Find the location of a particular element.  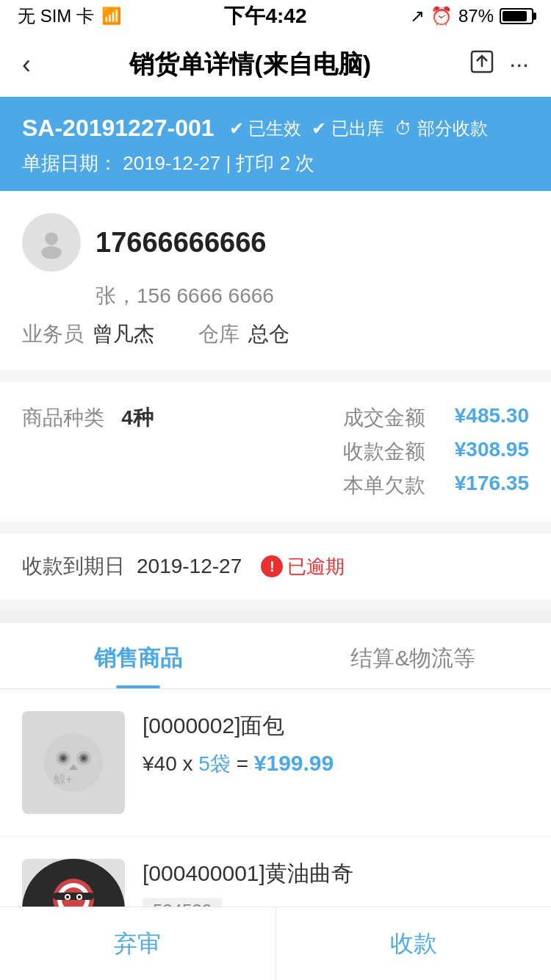

due-card: 收款到期日 2019-12-27 ! 已逾期 is located at coordinates (276, 566).